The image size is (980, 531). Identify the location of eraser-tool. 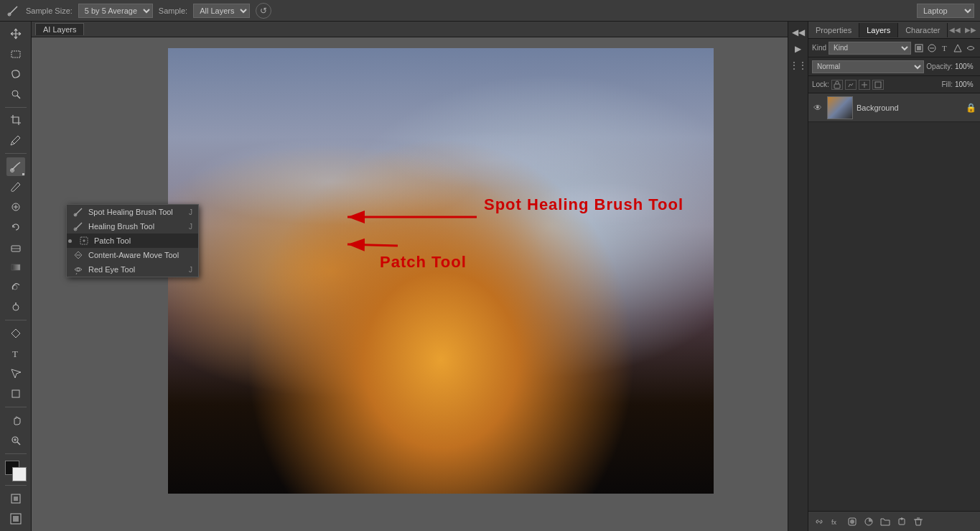
(16, 247).